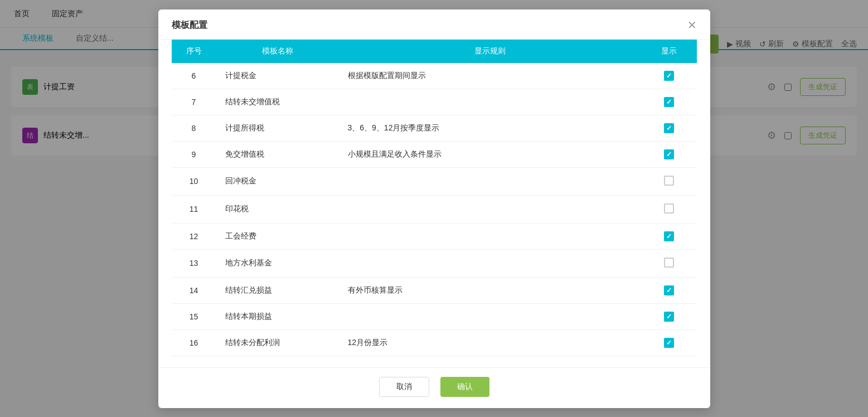  Describe the element at coordinates (434, 342) in the screenshot. I see `table-row: 16结转未分配利润12月份显示` at that location.